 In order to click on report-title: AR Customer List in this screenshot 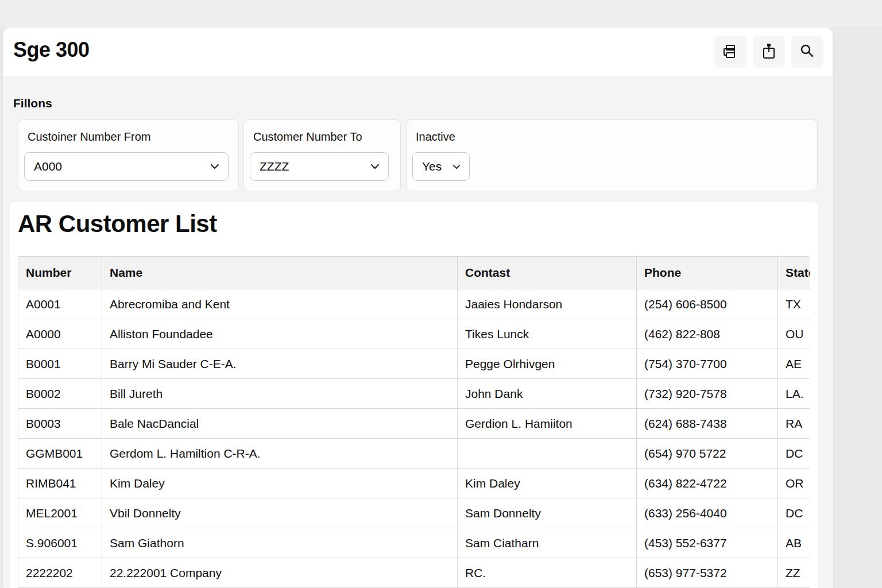, I will do `click(117, 224)`.